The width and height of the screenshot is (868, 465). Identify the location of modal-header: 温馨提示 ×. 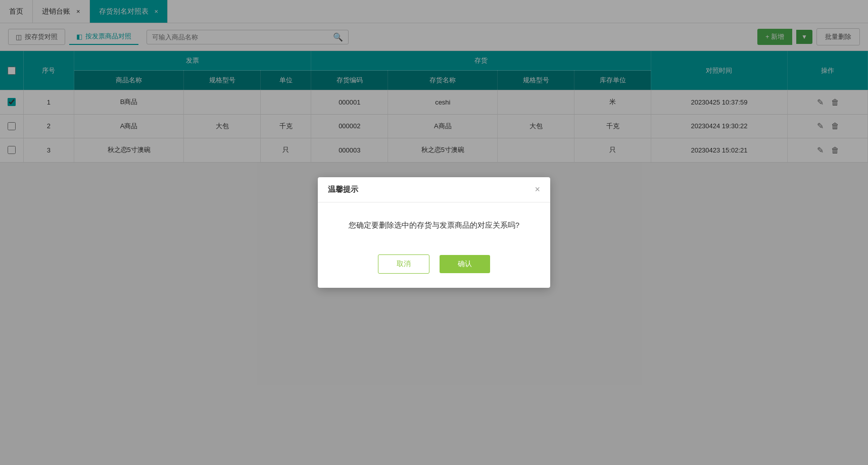
(434, 190).